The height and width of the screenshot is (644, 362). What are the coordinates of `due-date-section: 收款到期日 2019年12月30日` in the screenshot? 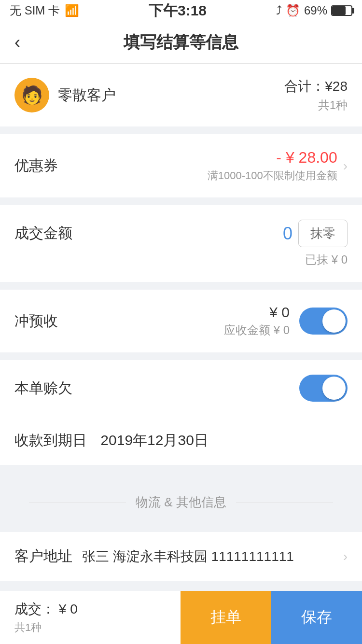 It's located at (181, 440).